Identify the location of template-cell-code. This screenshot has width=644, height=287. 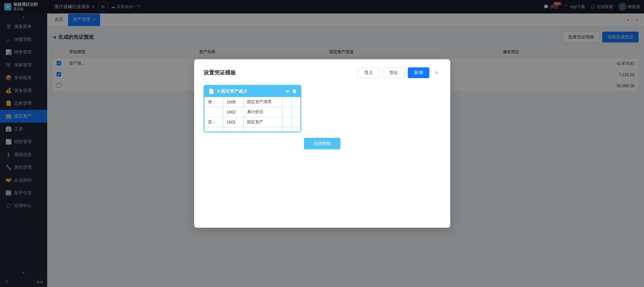
(233, 129).